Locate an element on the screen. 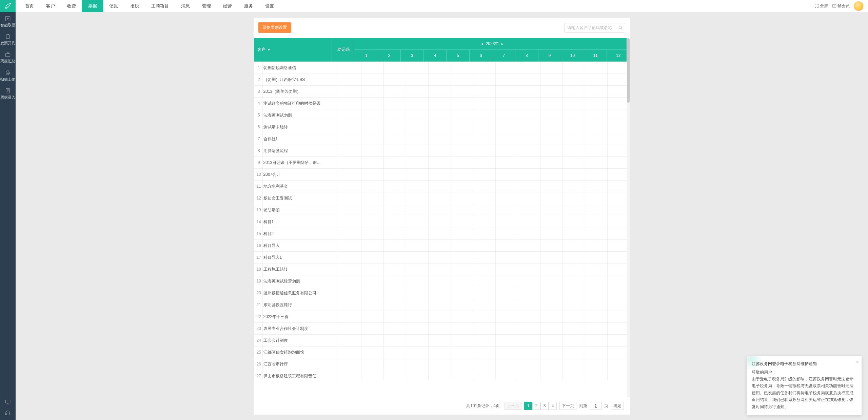  col-month-1: 1 is located at coordinates (367, 56).